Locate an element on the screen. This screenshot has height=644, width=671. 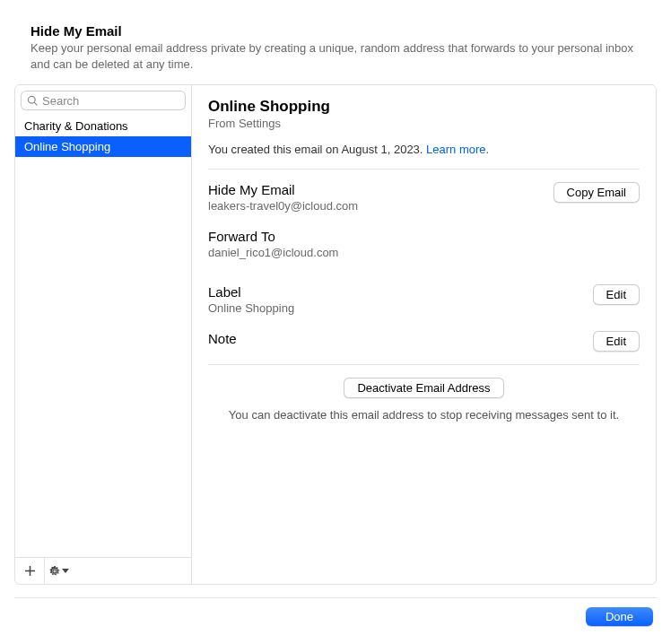
window-header: Hide My Email Keep your personal email a… is located at coordinates (336, 46).